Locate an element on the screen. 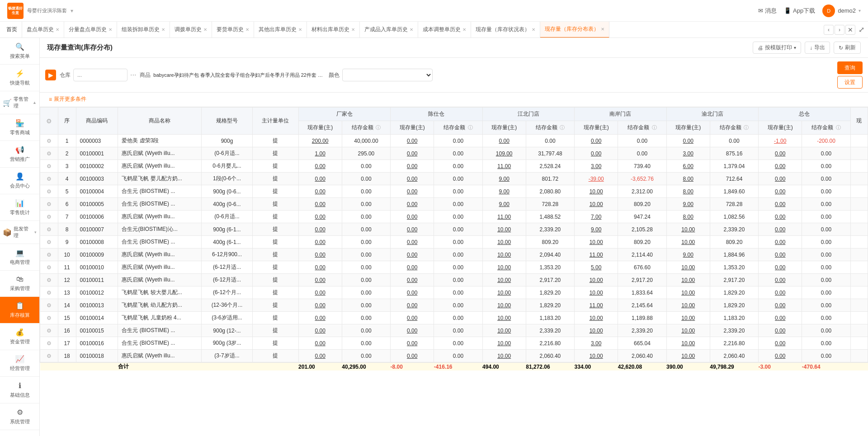 The width and height of the screenshot is (868, 436). refresh-btn: ↻ 刷新 is located at coordinates (847, 48).